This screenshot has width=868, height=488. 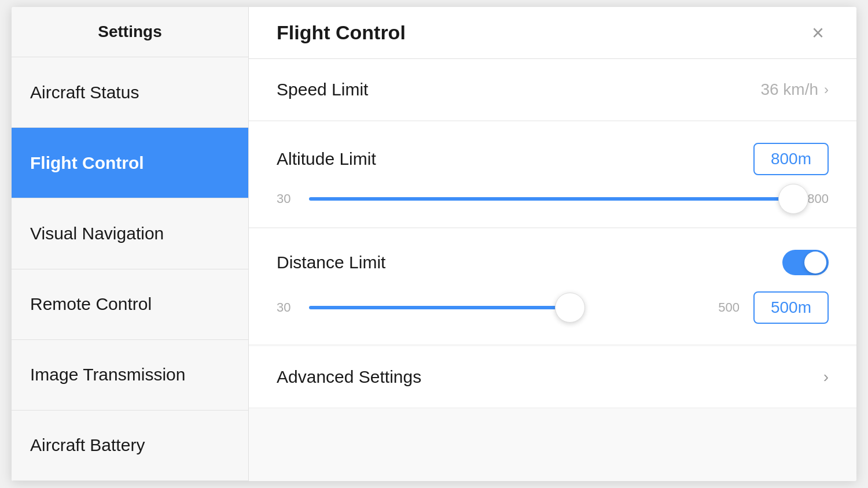 I want to click on sidebar-title: Settings, so click(x=130, y=32).